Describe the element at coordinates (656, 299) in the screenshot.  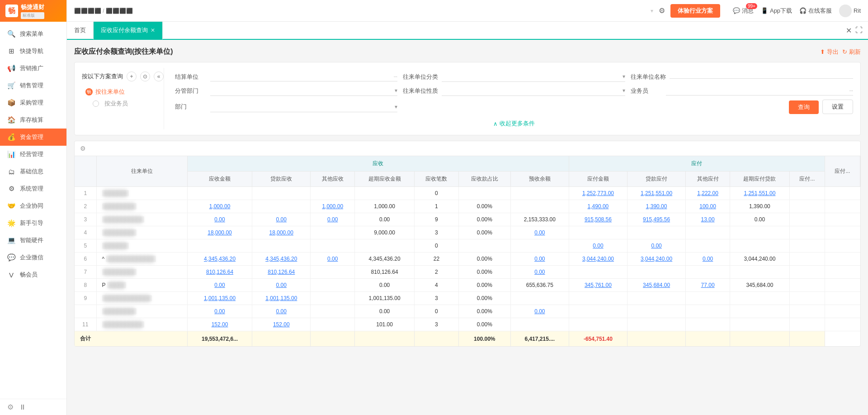
I see `cell-ap-loan` at that location.